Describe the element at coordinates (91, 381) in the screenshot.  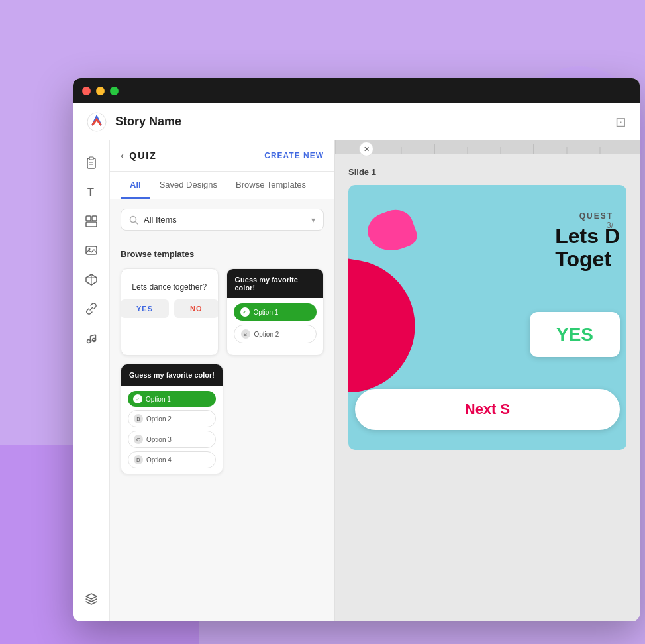
I see `sidebar: T` at that location.